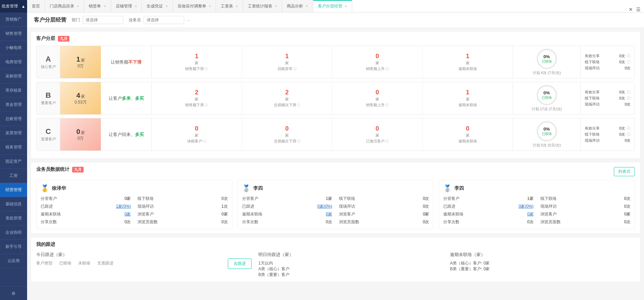 The width and height of the screenshot is (644, 300). Describe the element at coordinates (81, 135) in the screenshot. I see `tier-c-count: 0 家 0万` at that location.